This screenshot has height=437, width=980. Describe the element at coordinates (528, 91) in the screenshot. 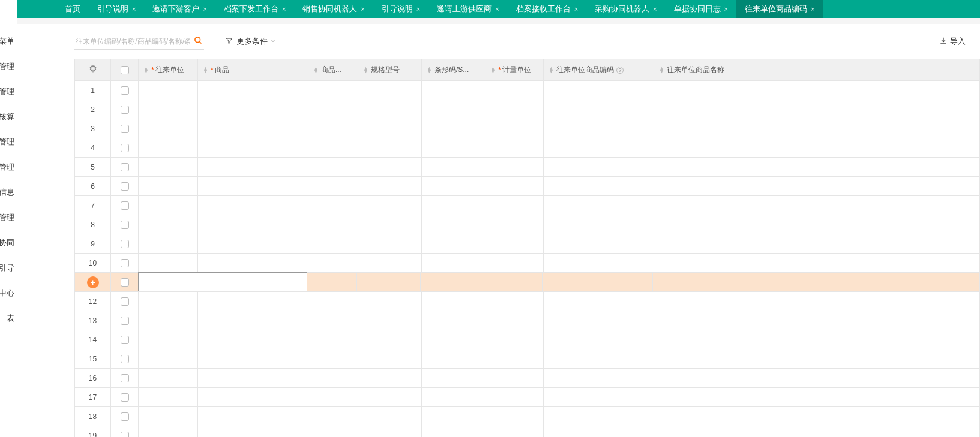

I see `table-row: 1` at that location.